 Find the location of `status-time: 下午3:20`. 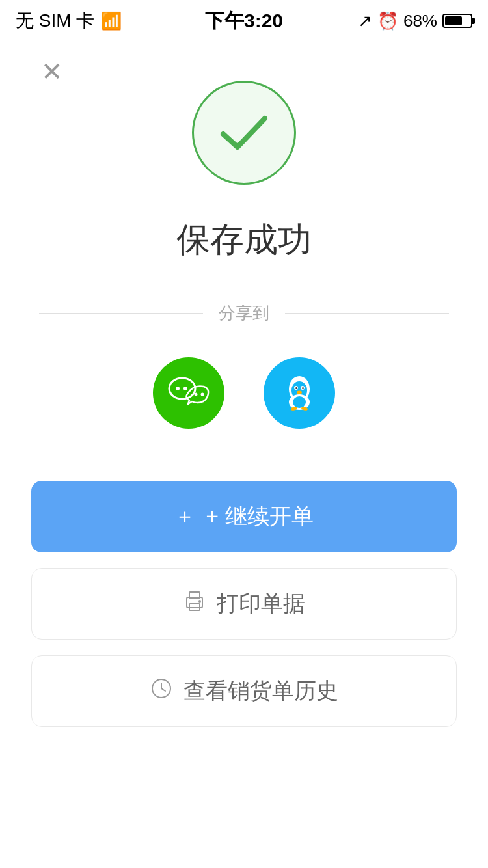

status-time: 下午3:20 is located at coordinates (244, 21).